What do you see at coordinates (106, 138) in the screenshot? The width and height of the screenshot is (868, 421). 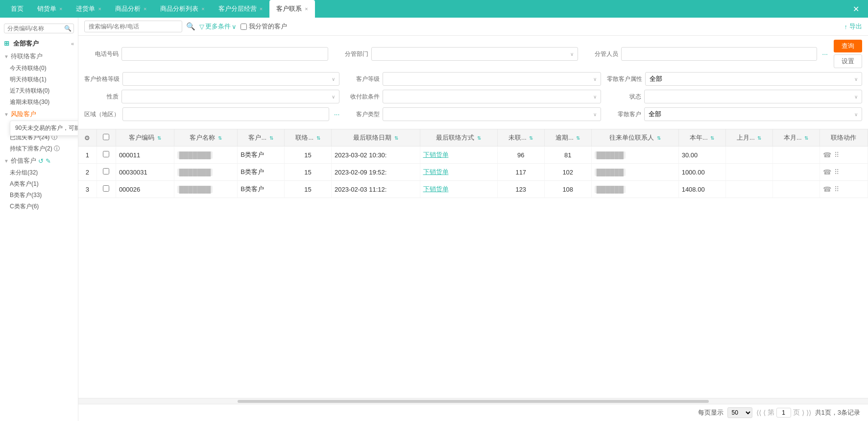 I see `col-checkbox-header` at bounding box center [106, 138].